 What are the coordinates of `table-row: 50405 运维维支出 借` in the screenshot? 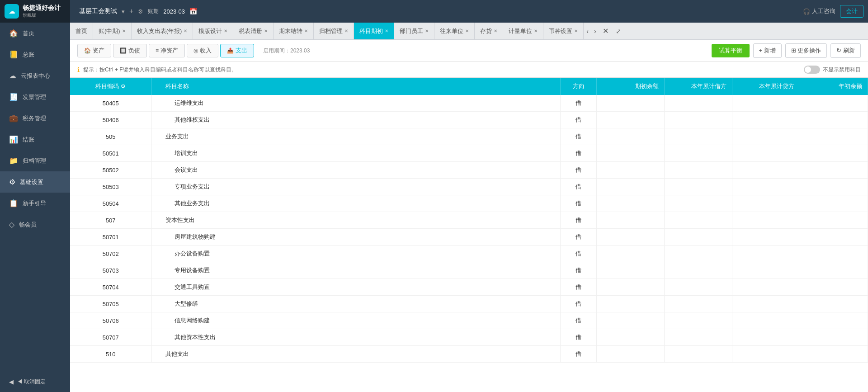 It's located at (469, 103).